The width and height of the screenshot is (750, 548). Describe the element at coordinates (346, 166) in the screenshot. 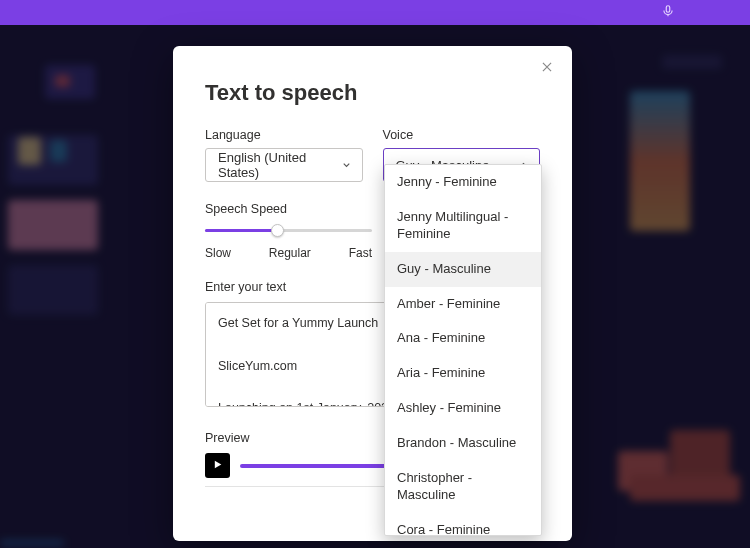

I see `chevron-down-icon` at that location.